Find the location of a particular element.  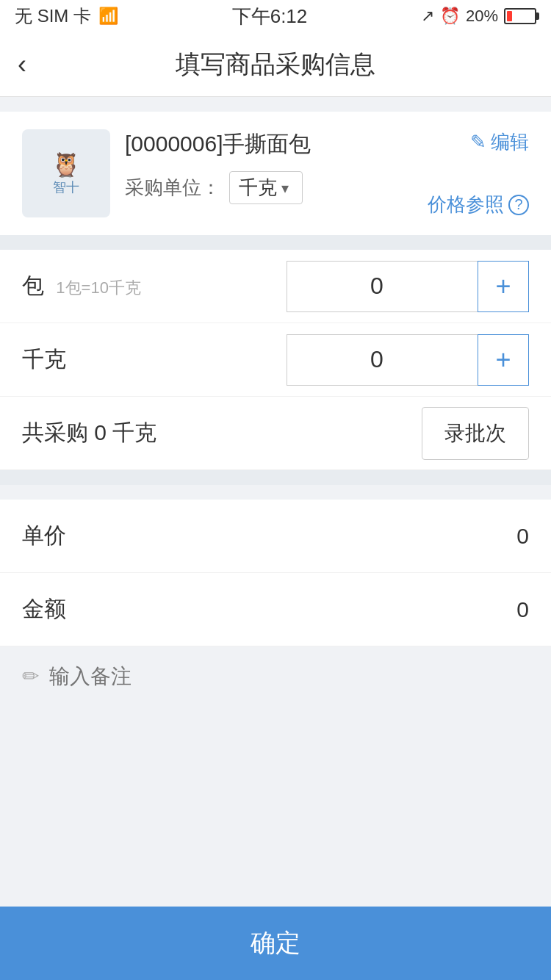

owl-name-label: 智十 is located at coordinates (66, 187).